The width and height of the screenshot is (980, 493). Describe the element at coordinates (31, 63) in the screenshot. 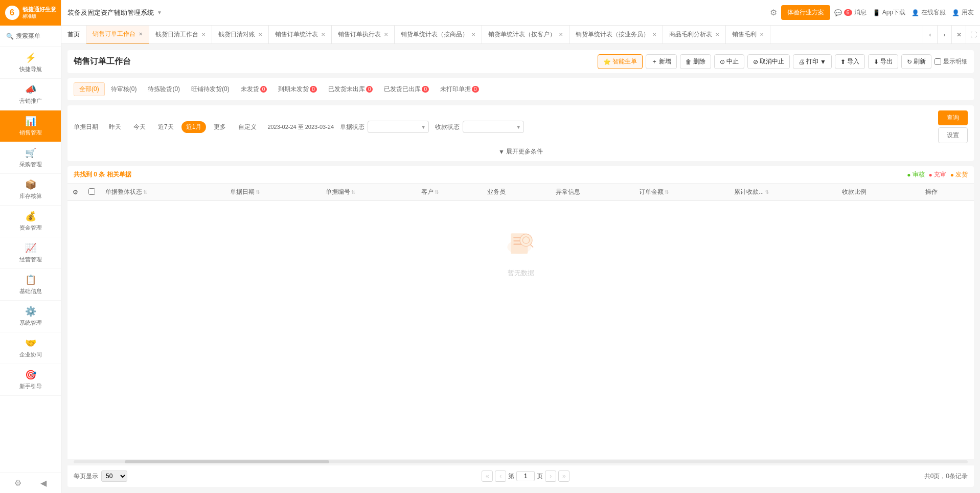

I see `sidebar-item-quick-nav: ⚡ 快捷导航` at that location.